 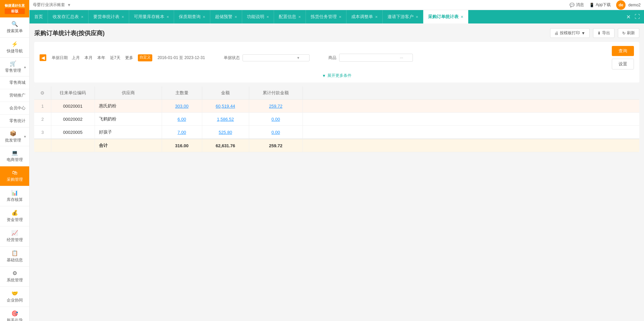 I want to click on sidebar-item-purchase: 🛍 采购管理, so click(x=15, y=176).